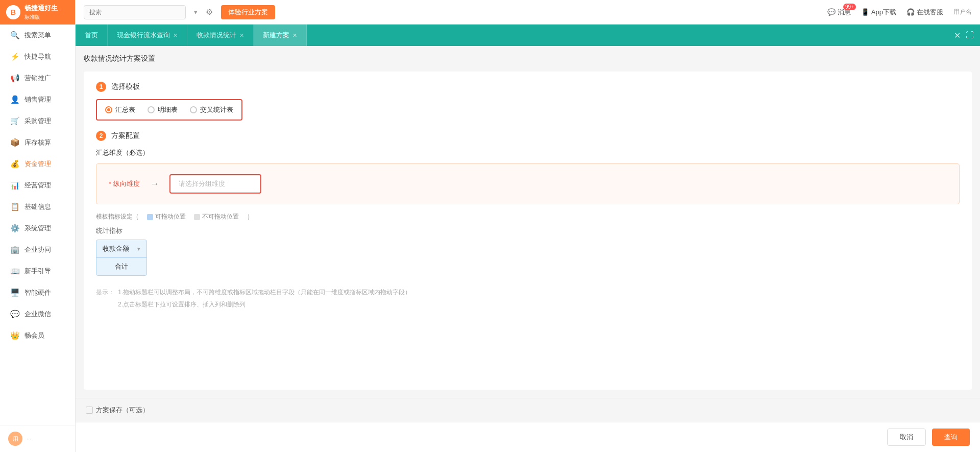 The width and height of the screenshot is (980, 452). I want to click on message-icon: 💬, so click(831, 12).